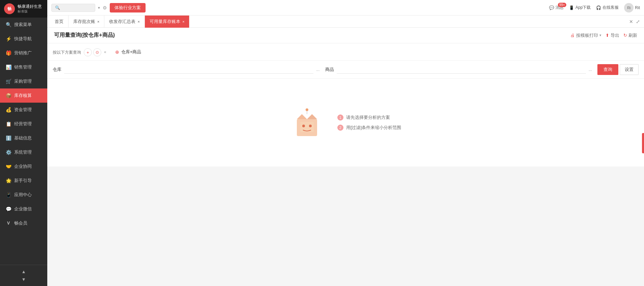  Describe the element at coordinates (24, 110) in the screenshot. I see `sidebar-item-finance: 💰 资金管理` at that location.